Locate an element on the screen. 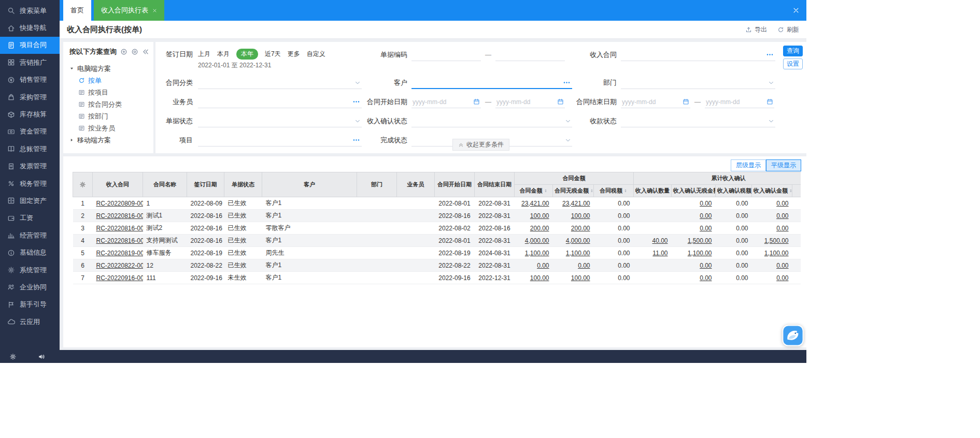 The height and width of the screenshot is (438, 980). column-settings-header is located at coordinates (83, 185).